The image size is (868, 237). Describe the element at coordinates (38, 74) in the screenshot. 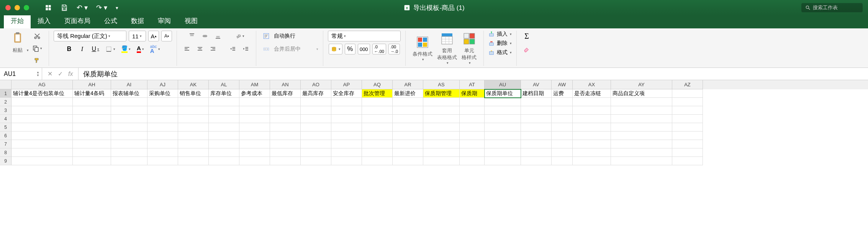

I see `namebox-stepper: ▲▼` at that location.